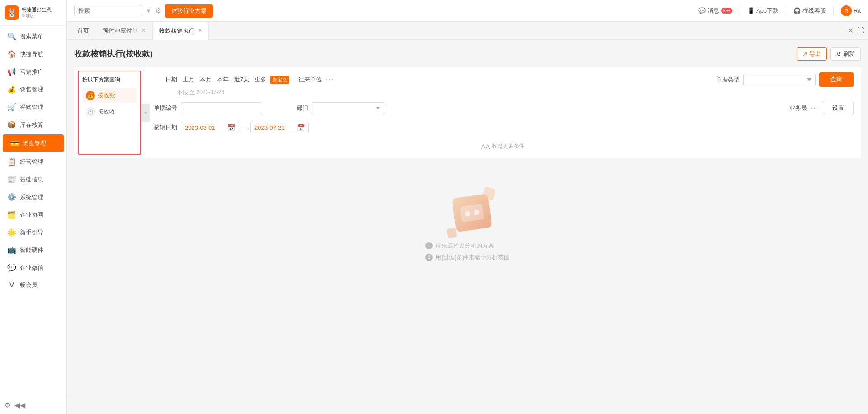 Image resolution: width=868 pixels, height=414 pixels. I want to click on tab-bar: 首页 预付冲应付单 ✕ 收款核销执行 ✕ ✕ ⛶, so click(467, 31).